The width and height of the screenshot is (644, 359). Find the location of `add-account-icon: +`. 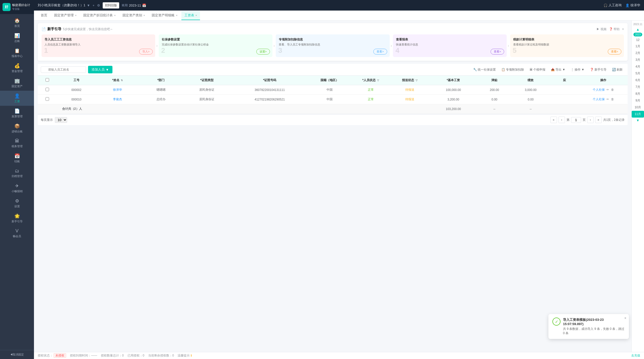

add-account-icon: + is located at coordinates (94, 6).